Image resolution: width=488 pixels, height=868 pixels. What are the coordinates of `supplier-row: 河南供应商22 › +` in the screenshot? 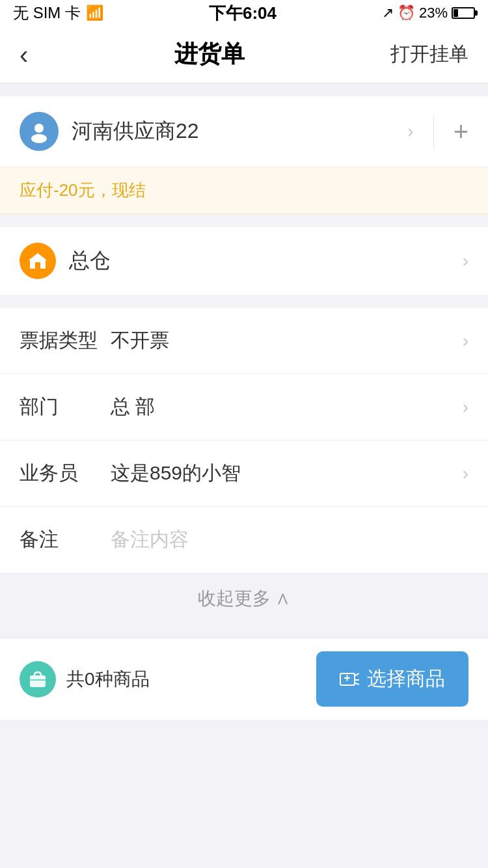 It's located at (244, 131).